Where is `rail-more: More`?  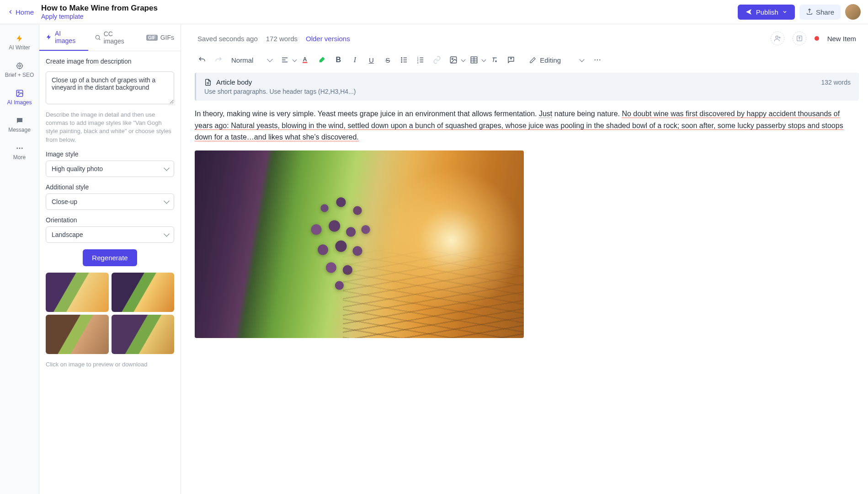 rail-more: More is located at coordinates (19, 152).